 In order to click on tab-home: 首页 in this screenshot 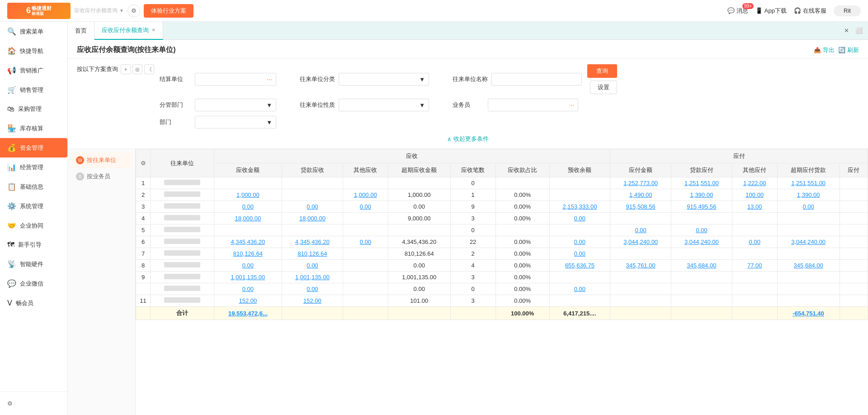, I will do `click(81, 31)`.